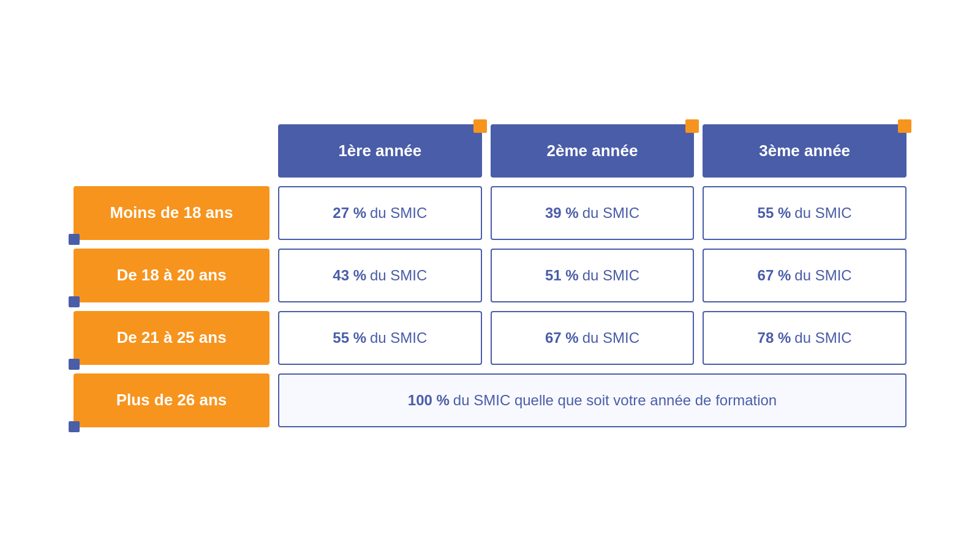  Describe the element at coordinates (172, 276) in the screenshot. I see `age-label-row2: De 18 à 20 ans` at that location.